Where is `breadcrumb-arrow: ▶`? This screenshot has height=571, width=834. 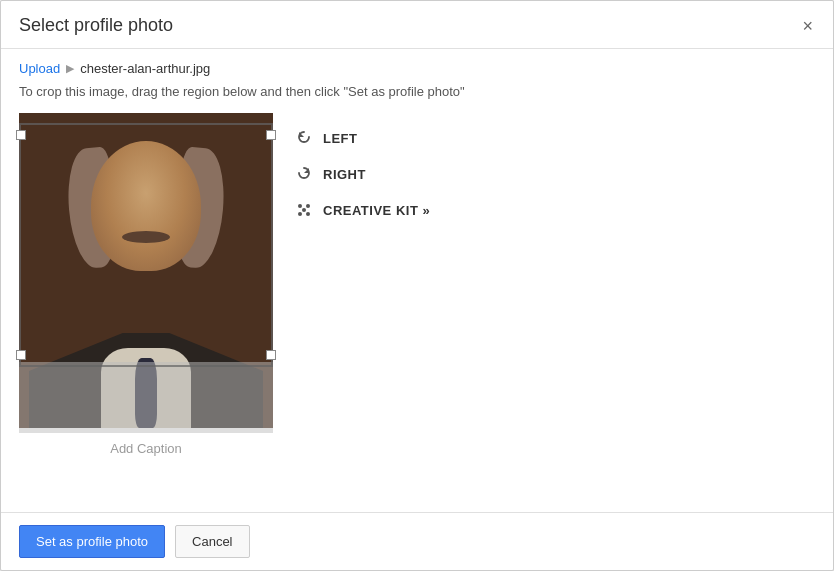
breadcrumb-arrow: ▶ is located at coordinates (70, 68).